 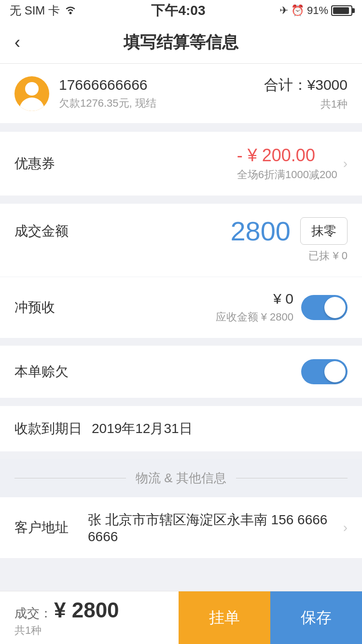 What do you see at coordinates (287, 175) in the screenshot?
I see `coupon-desc: 全场6折满1000减200` at bounding box center [287, 175].